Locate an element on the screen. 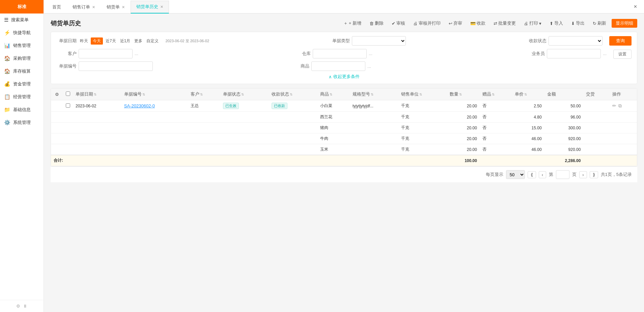  date-btn-1month: 近1月 is located at coordinates (125, 41).